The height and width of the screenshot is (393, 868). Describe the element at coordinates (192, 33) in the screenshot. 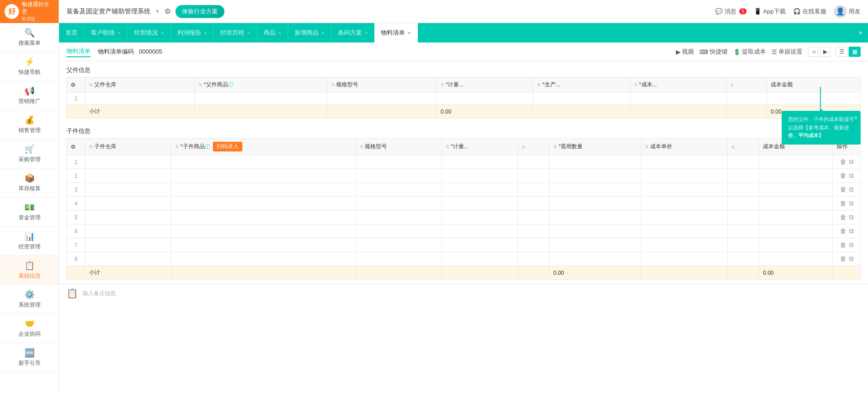

I see `tab-profit: 利润报告 ×` at that location.